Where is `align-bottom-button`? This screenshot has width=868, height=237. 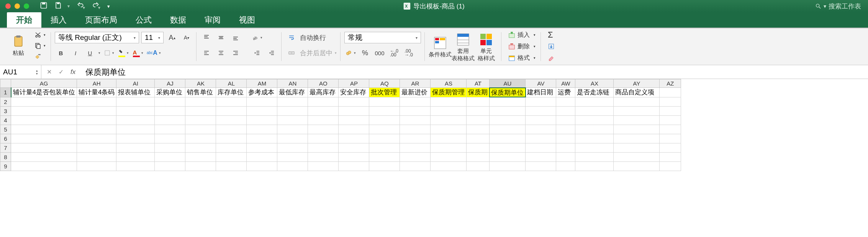 align-bottom-button is located at coordinates (236, 38).